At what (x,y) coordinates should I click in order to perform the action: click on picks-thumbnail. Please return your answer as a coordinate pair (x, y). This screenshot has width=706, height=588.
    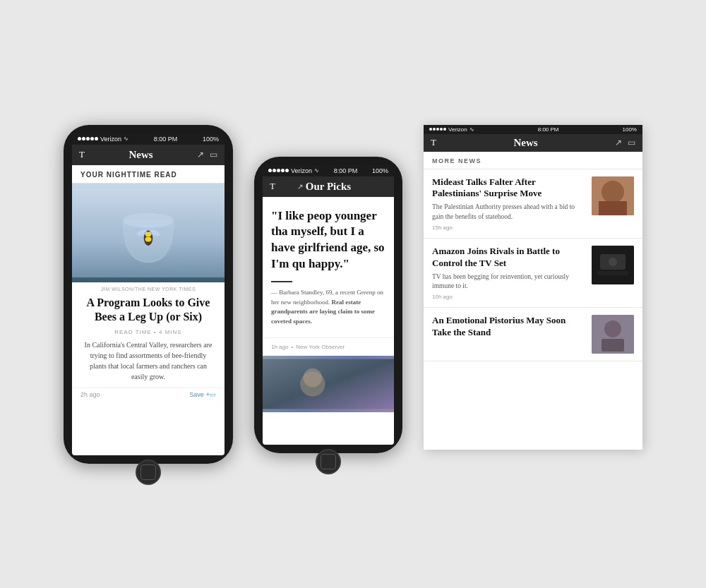
    Looking at the image, I should click on (328, 384).